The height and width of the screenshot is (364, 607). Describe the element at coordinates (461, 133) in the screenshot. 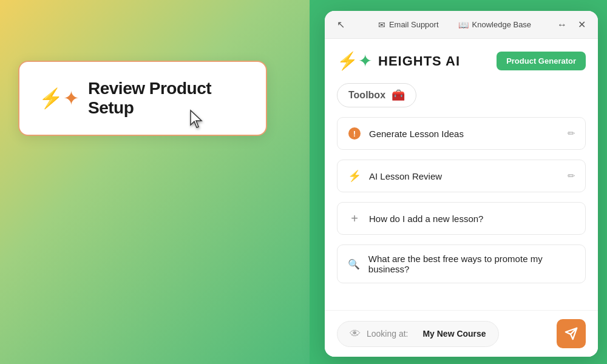

I see `tool-generate-lesson-ideas: ! Generate Lesson Ideas ✏` at that location.